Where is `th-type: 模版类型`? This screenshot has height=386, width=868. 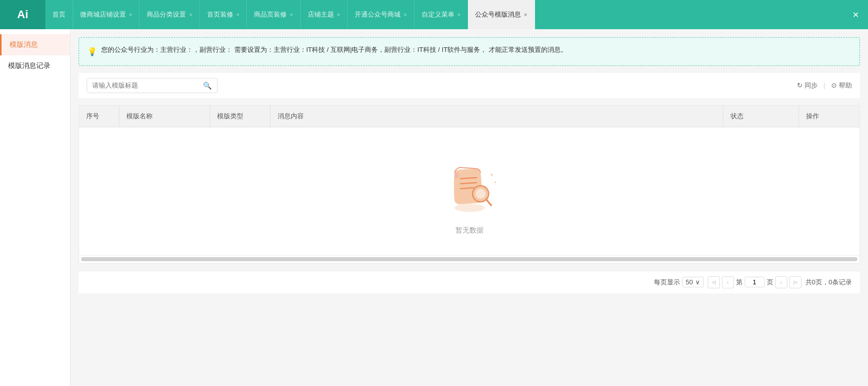 th-type: 模版类型 is located at coordinates (240, 116).